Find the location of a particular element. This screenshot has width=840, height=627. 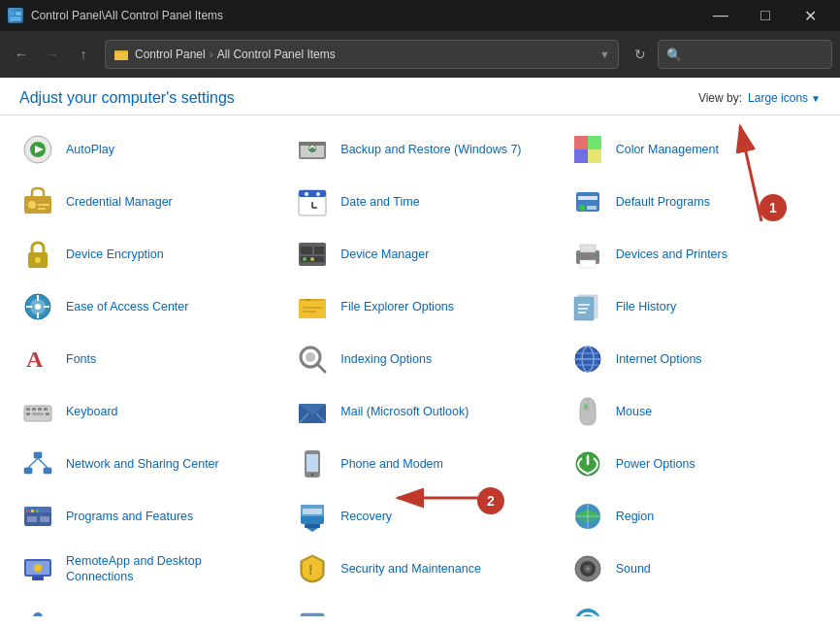

folder-icon is located at coordinates (121, 54).